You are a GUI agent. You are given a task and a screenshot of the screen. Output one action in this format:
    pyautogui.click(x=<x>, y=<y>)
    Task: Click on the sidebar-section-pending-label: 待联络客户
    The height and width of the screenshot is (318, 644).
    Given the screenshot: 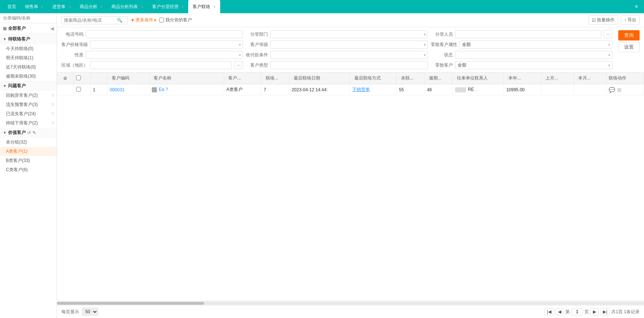 What is the action you would take?
    pyautogui.click(x=19, y=39)
    